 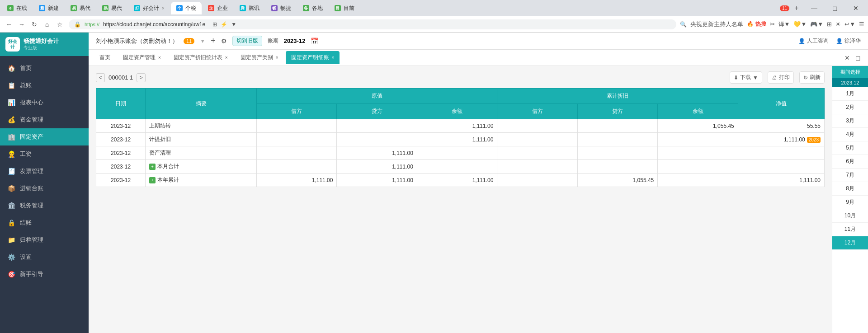 What do you see at coordinates (44, 68) in the screenshot?
I see `sidebar-item-home: 🏠首页` at bounding box center [44, 68].